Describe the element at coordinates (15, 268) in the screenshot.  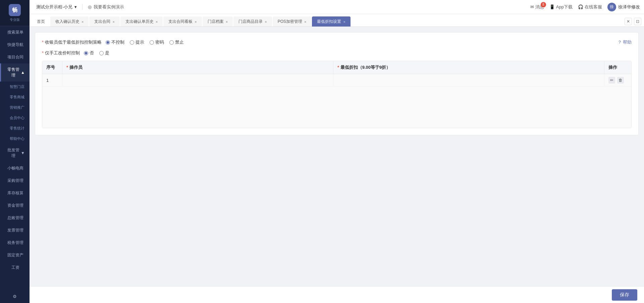
I see `sidebar-item-salary: 工资` at that location.